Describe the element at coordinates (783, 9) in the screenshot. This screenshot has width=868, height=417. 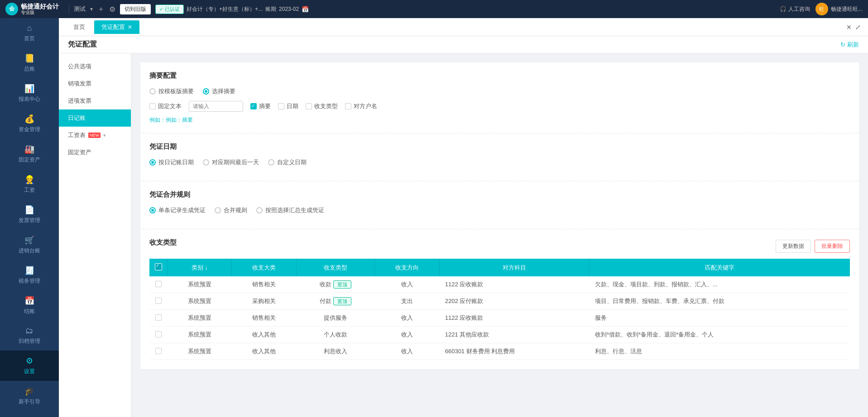
I see `headphone-icon: 🎧` at that location.